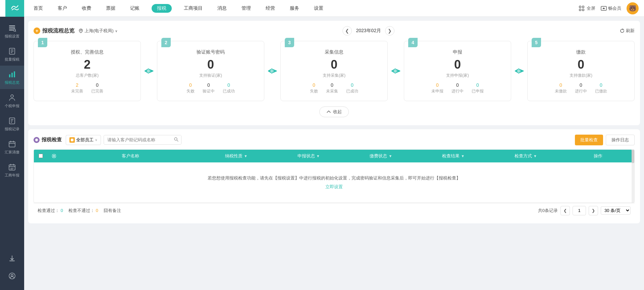  Describe the element at coordinates (633, 8) in the screenshot. I see `avatar: 🐻` at that location.